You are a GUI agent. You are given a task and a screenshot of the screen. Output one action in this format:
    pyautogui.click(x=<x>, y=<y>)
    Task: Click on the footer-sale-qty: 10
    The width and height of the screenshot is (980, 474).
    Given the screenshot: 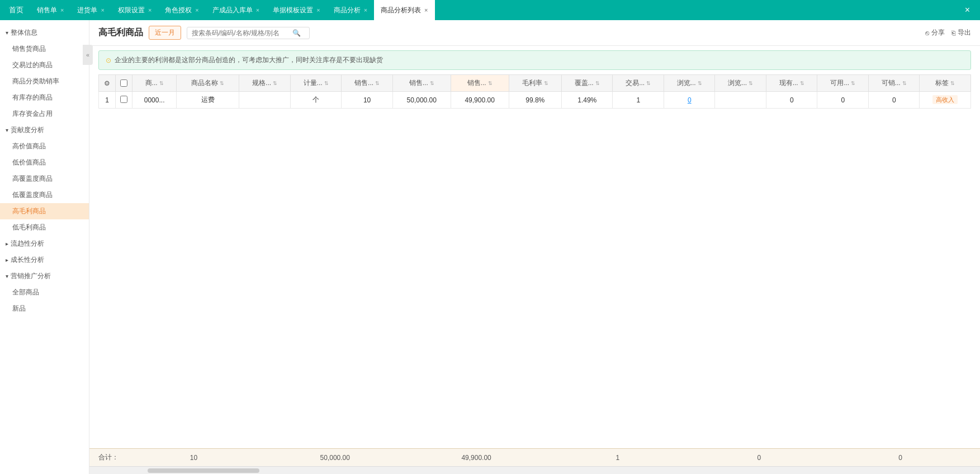 What is the action you would take?
    pyautogui.click(x=193, y=458)
    